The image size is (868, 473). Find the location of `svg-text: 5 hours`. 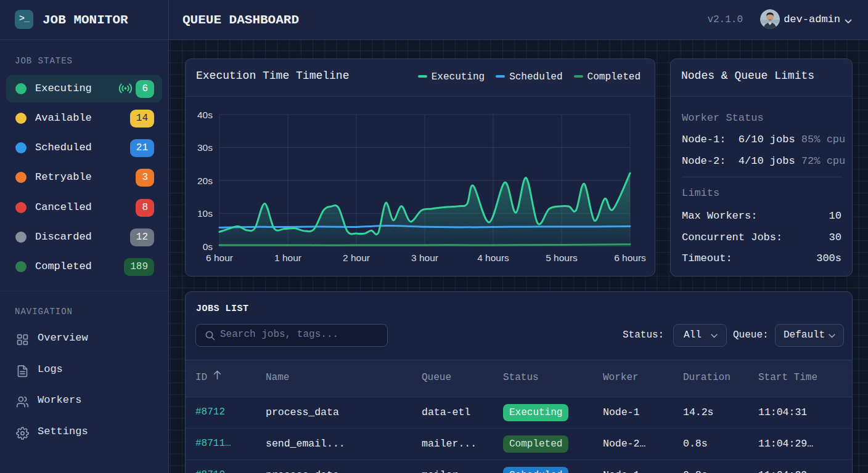

svg-text: 5 hours is located at coordinates (562, 257).